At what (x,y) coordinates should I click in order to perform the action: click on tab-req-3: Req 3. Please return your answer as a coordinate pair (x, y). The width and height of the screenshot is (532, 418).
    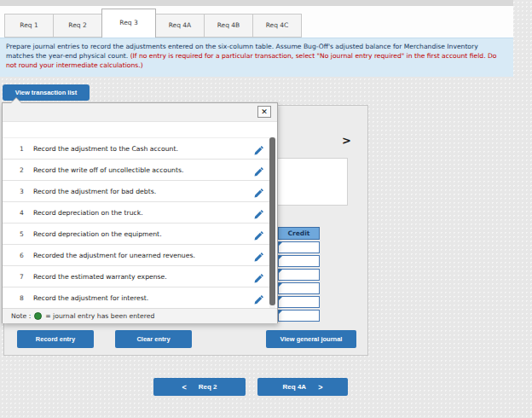
    Looking at the image, I should click on (129, 23).